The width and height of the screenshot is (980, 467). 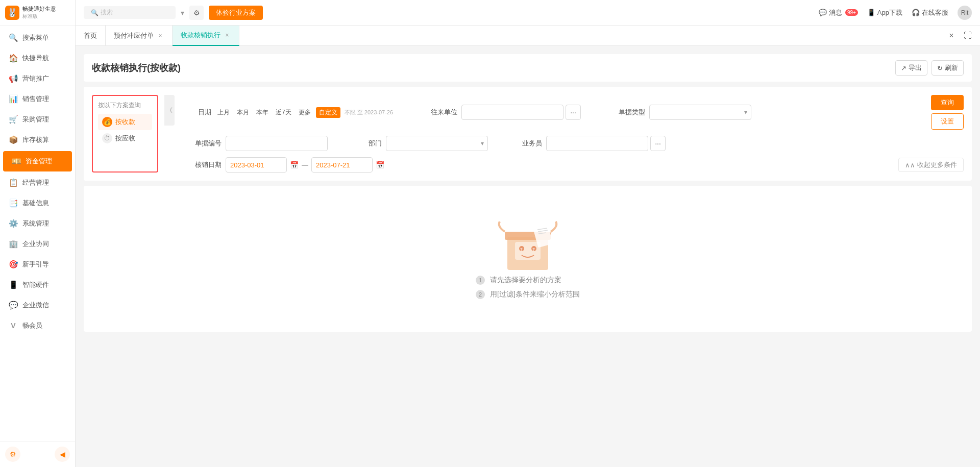 What do you see at coordinates (38, 119) in the screenshot?
I see `sidebar-item-purchase: 🛒 采购管理` at bounding box center [38, 119].